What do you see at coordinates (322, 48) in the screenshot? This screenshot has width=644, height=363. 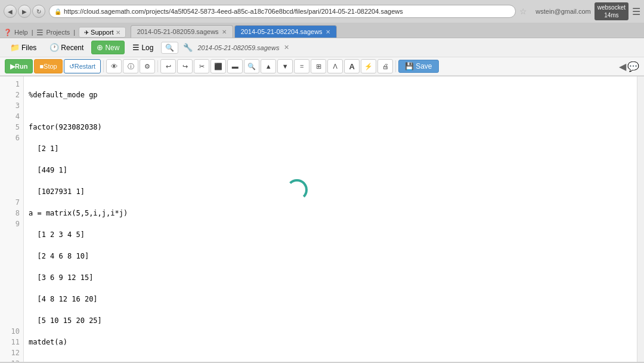 I see `app-toolbar-top: 📁 Files 🕐 Recent ⊕ New ☰ Log 🔍 🔧 2014-05…` at bounding box center [322, 48].